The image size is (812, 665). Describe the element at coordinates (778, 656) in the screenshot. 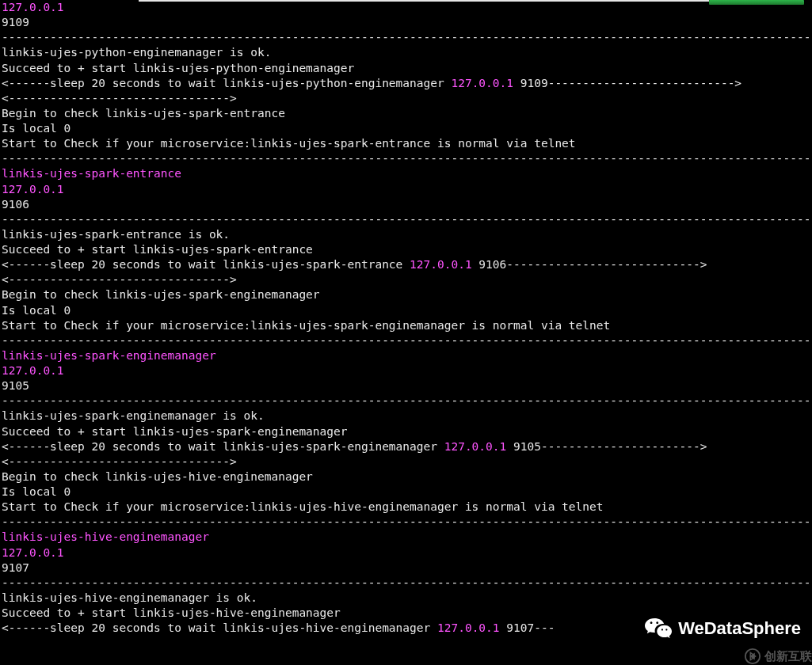

I see `corp-watermark: 创新互联` at that location.